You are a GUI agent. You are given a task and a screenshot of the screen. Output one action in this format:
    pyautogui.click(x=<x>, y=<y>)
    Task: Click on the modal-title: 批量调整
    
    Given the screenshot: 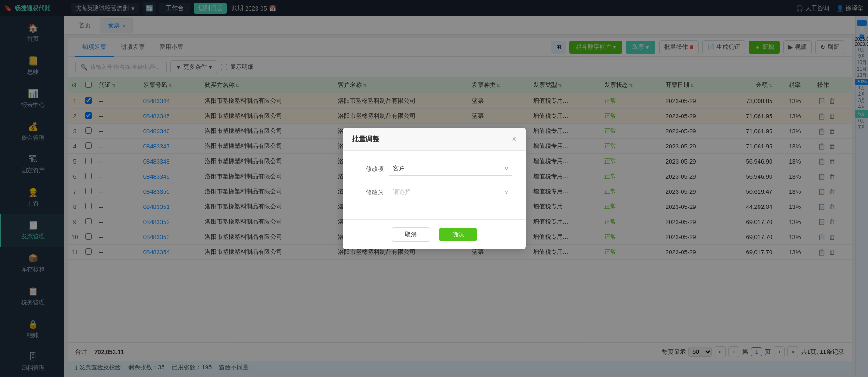 What is the action you would take?
    pyautogui.click(x=366, y=139)
    